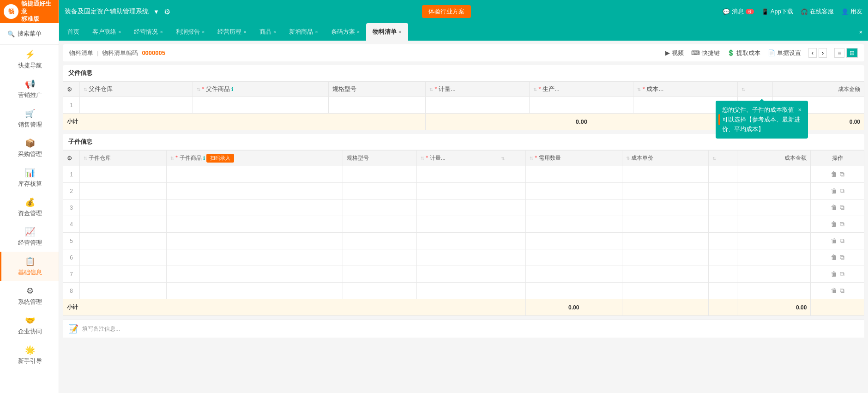  I want to click on settings-icon: ⚙, so click(167, 12).